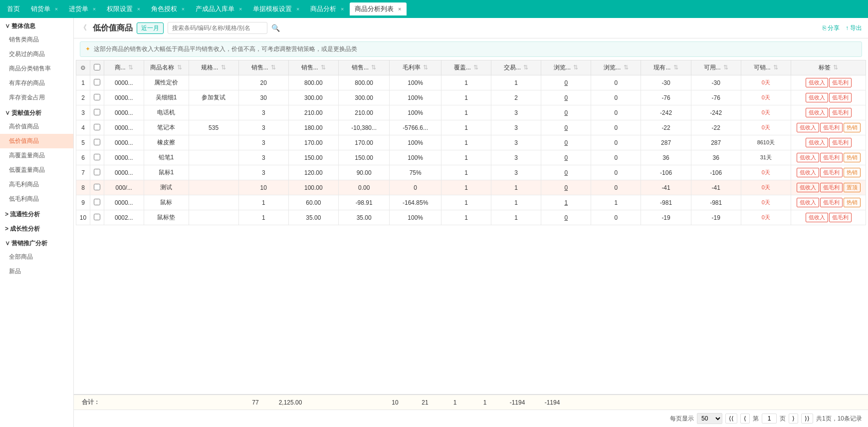 Image resolution: width=868 pixels, height=427 pixels. I want to click on col-sale-income: 销售... ⇅, so click(313, 68).